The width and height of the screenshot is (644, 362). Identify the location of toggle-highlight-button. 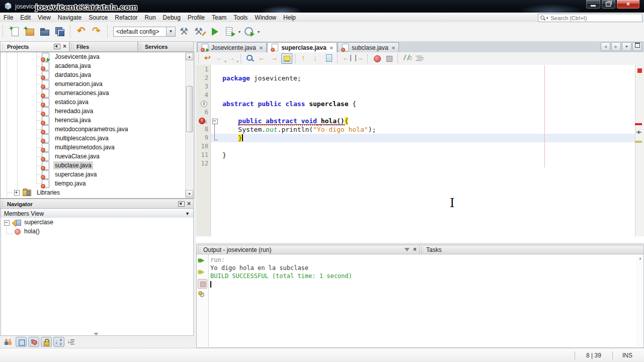
(287, 58).